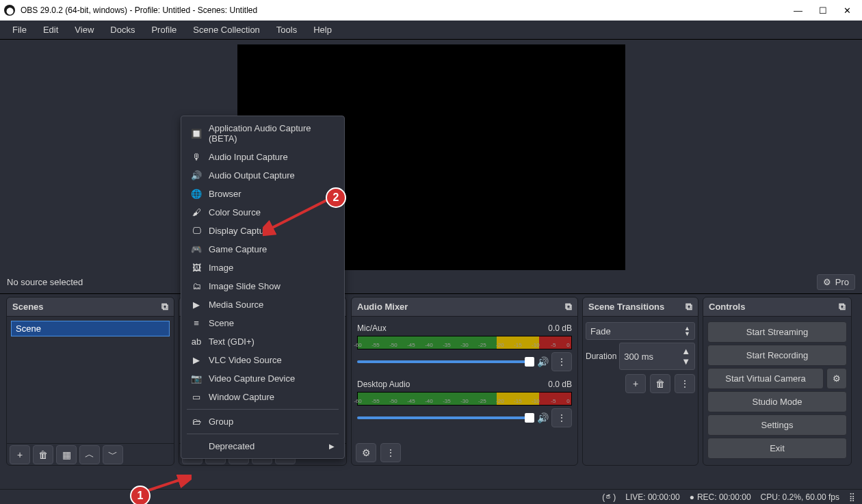 The image size is (862, 504). I want to click on audio-channel-name: Desktop Audio, so click(453, 384).